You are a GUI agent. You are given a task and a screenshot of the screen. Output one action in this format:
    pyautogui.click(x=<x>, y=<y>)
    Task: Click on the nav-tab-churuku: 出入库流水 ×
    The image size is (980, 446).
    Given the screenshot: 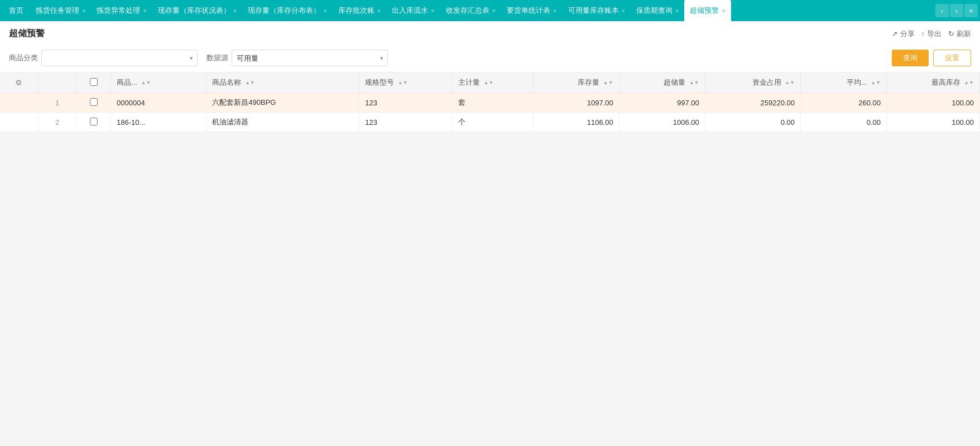 What is the action you would take?
    pyautogui.click(x=413, y=11)
    